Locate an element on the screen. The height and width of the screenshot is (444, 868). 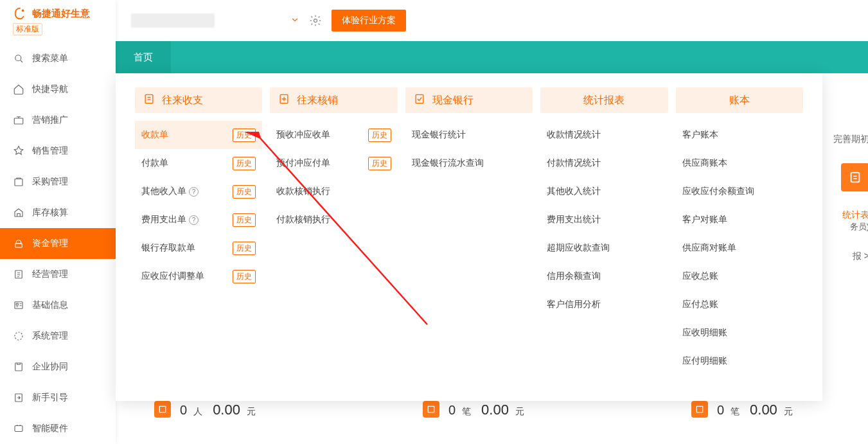
flyout-item: 预收冲应收单历史 is located at coordinates (333, 135).